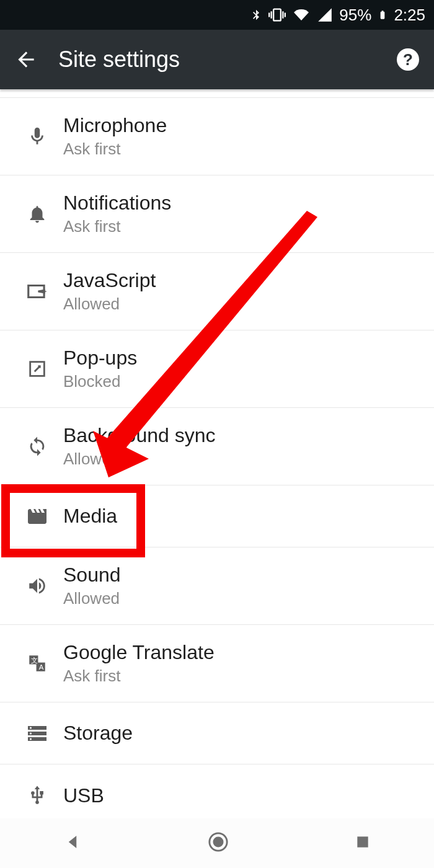 This screenshot has height=868, width=434. I want to click on svg-text: A, so click(42, 667).